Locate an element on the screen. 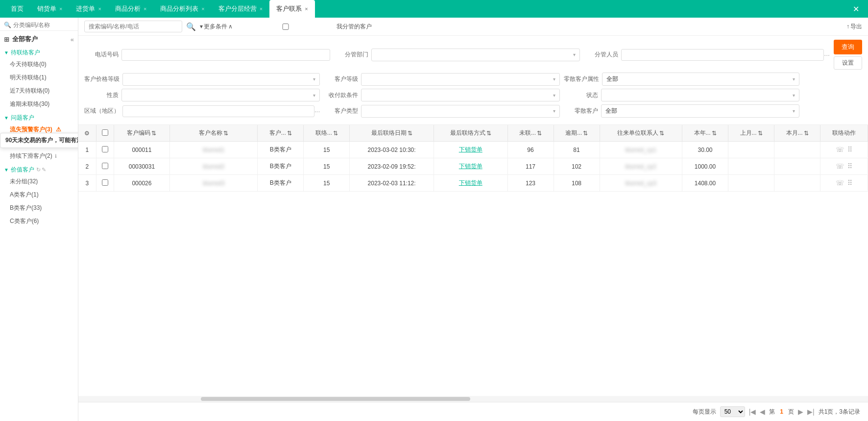 The width and height of the screenshot is (868, 421). field-payment-select: ▾ is located at coordinates (460, 95).